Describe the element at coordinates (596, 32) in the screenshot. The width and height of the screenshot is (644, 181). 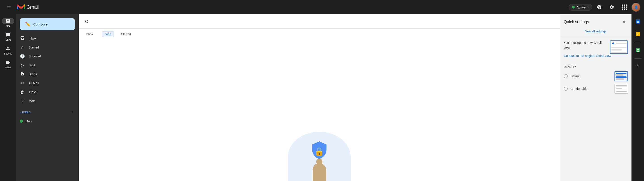
I see `see-all-settings-row: See all settings` at that location.